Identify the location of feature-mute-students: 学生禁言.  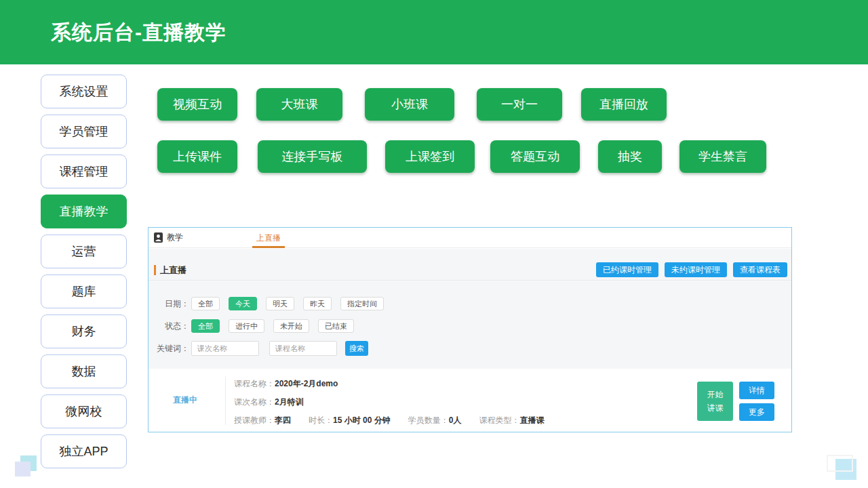
(723, 157).